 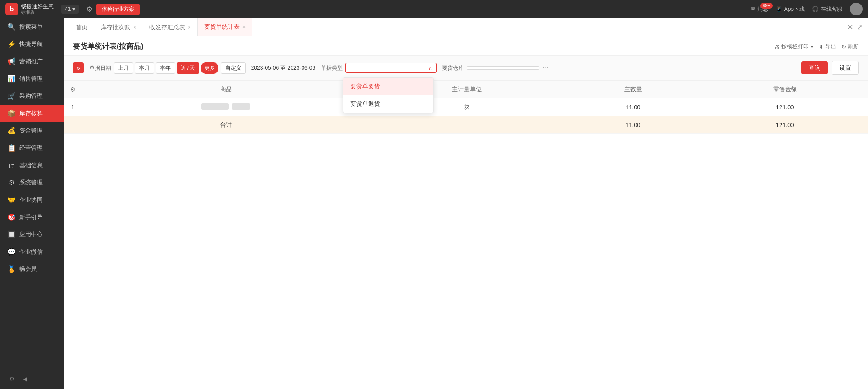 I want to click on summary-quantity: 11.00, so click(x=633, y=125).